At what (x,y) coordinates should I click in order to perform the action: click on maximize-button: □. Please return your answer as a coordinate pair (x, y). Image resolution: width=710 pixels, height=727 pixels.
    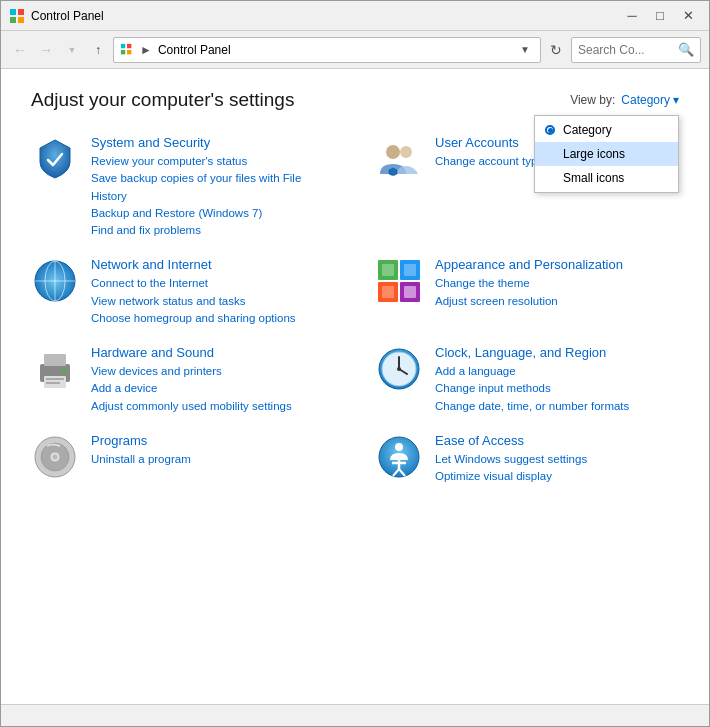
    Looking at the image, I should click on (660, 16).